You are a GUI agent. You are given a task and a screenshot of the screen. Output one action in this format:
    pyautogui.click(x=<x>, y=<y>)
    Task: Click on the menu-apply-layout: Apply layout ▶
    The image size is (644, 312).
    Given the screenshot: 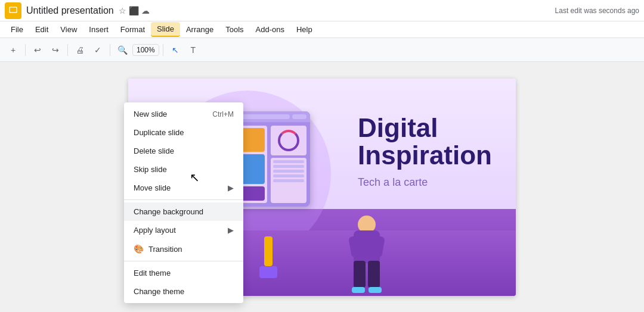 What is the action you would take?
    pyautogui.click(x=184, y=230)
    